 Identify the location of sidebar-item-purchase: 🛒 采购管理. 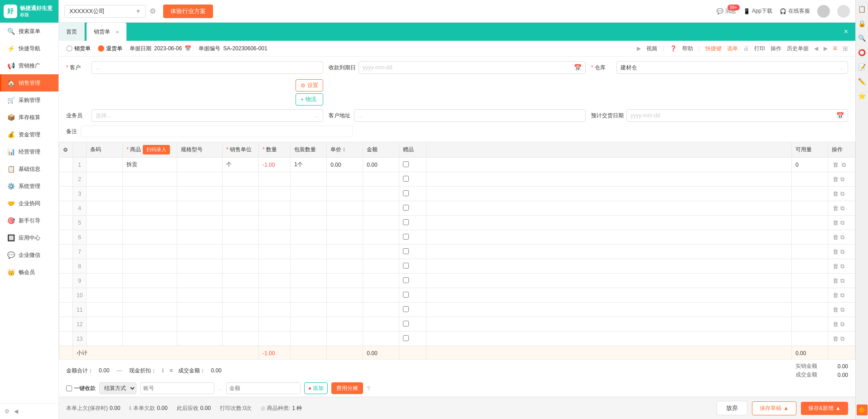
(29, 100).